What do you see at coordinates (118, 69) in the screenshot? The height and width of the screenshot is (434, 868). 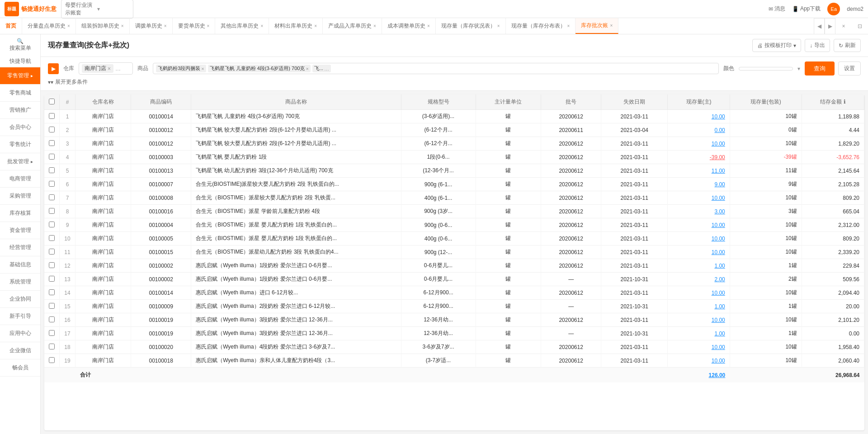 I see `warehouse-more: …` at bounding box center [118, 69].